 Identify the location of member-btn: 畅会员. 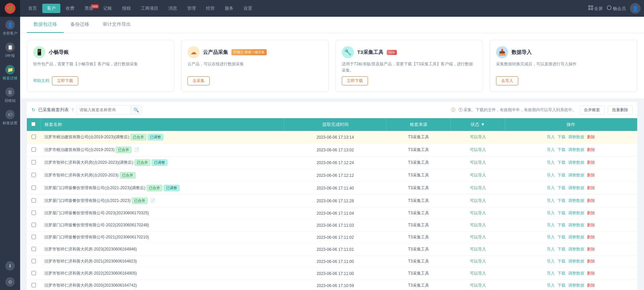
(616, 9).